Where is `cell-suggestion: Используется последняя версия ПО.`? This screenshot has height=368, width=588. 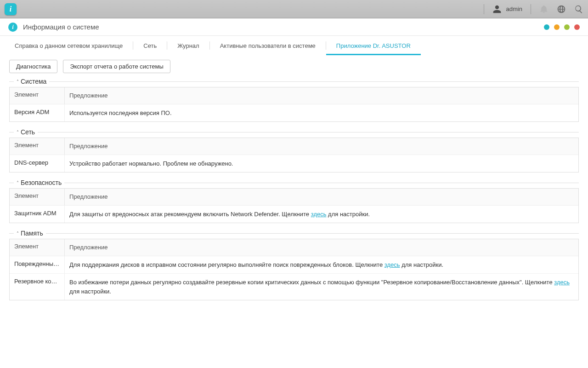
cell-suggestion: Используется последняя версия ПО. is located at coordinates (322, 113).